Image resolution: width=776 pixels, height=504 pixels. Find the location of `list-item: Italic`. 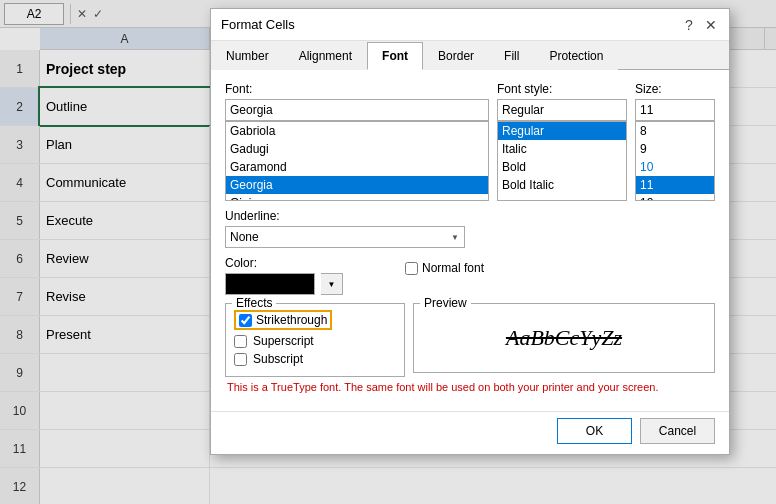

list-item: Italic is located at coordinates (562, 149).